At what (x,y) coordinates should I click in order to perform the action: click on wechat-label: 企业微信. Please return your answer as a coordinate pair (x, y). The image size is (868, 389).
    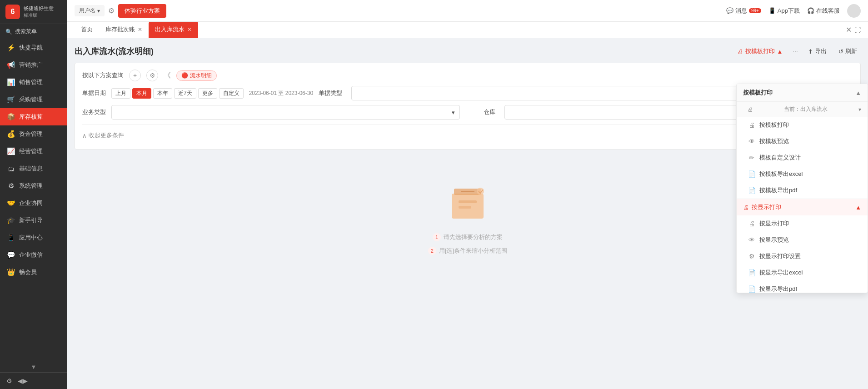
    Looking at the image, I should click on (31, 255).